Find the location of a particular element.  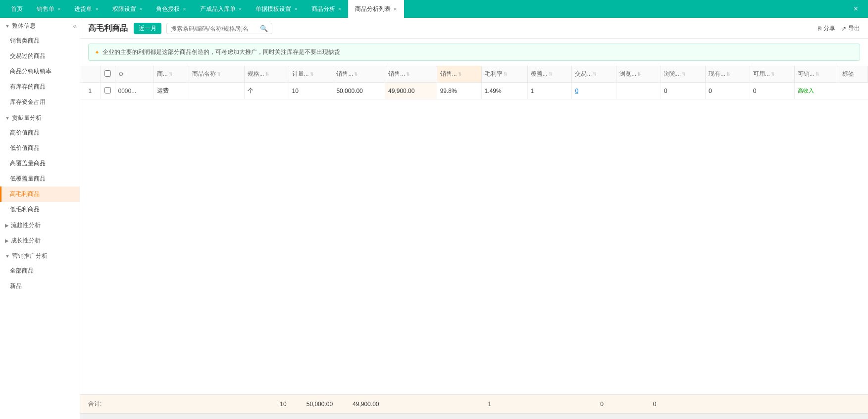

sort-sales-profit: ⇅ is located at coordinates (460, 74).